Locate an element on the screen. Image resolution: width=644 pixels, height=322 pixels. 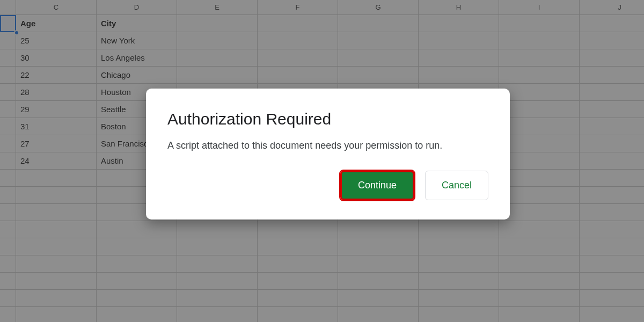
dialog-title: Authorization Required is located at coordinates (328, 119).